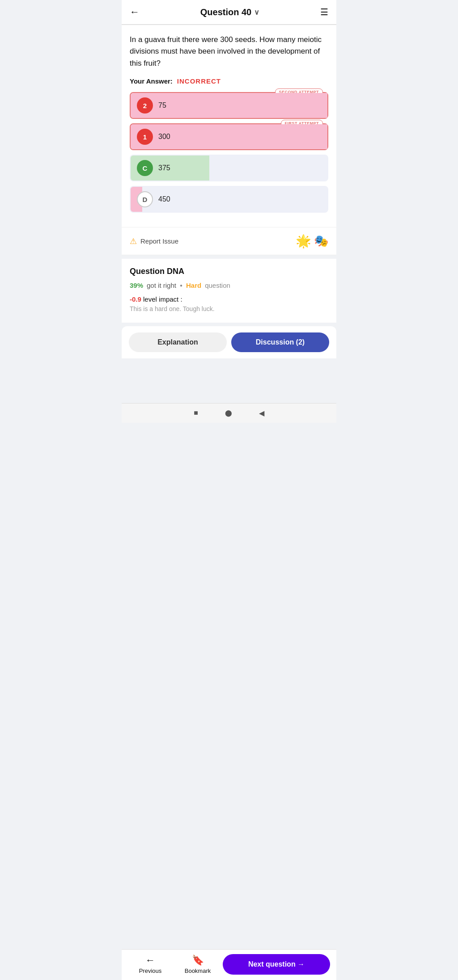 Image resolution: width=458 pixels, height=980 pixels. Describe the element at coordinates (229, 52) in the screenshot. I see `question-text: In a guava fruit there were 300 seeds. H…` at that location.